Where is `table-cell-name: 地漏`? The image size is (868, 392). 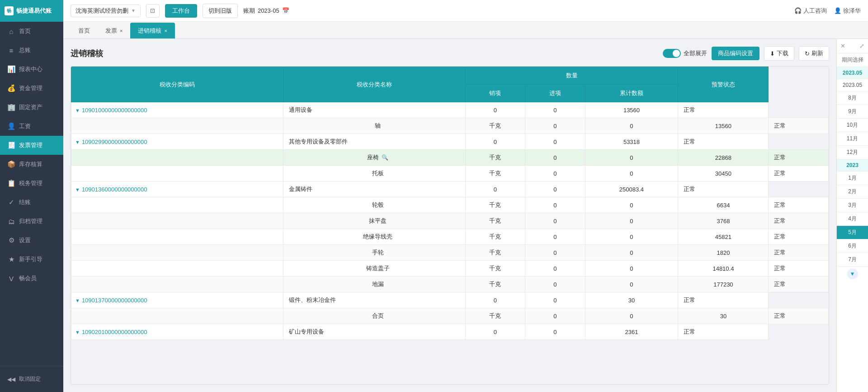 table-cell-name: 地漏 is located at coordinates (374, 284).